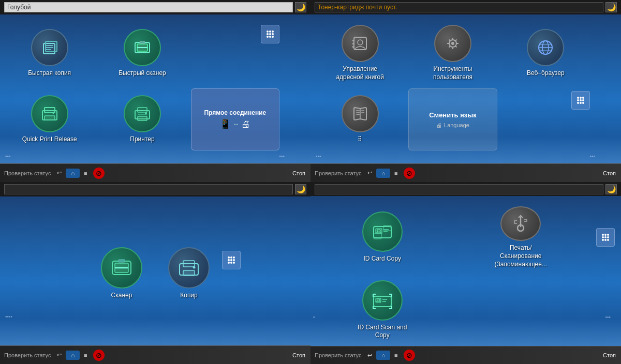 The height and width of the screenshot is (364, 621). Describe the element at coordinates (396, 355) in the screenshot. I see `menu-button-br: ≡` at that location.